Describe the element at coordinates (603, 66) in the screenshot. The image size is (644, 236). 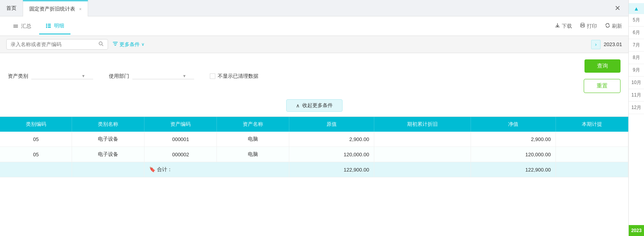
I see `query-button: 查询` at that location.